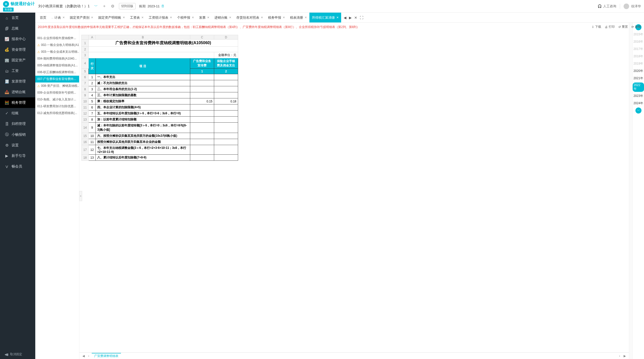  I want to click on col-header: A, so click(92, 37).